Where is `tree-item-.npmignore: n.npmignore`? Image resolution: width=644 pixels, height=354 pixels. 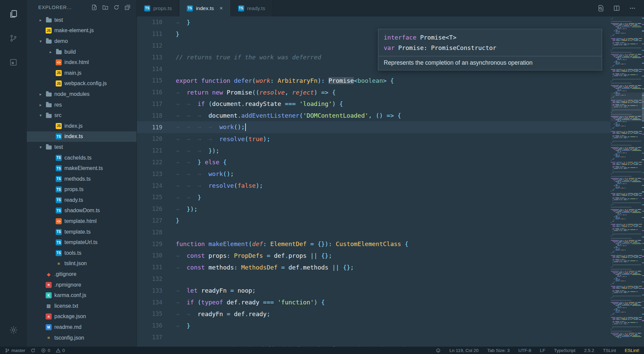 tree-item-.npmignore: n.npmignore is located at coordinates (82, 285).